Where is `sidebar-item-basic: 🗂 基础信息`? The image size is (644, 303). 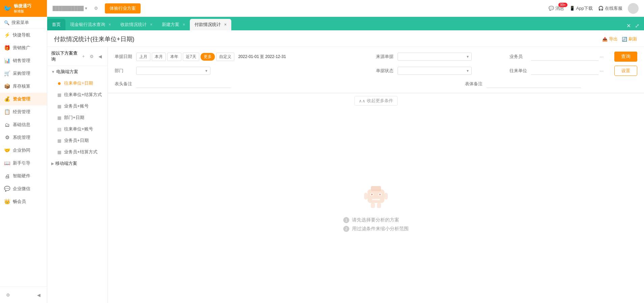
sidebar-item-basic: 🗂 基础信息 is located at coordinates (24, 125).